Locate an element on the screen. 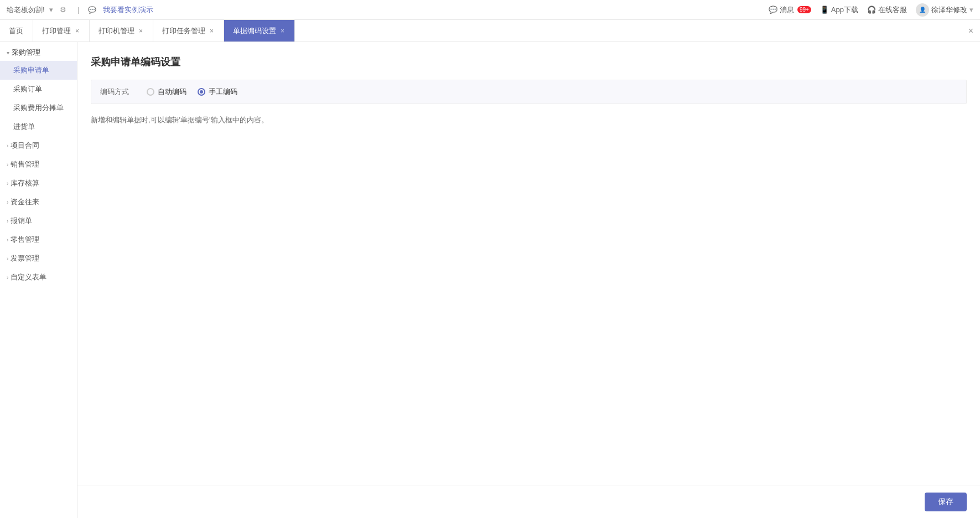 This screenshot has height=518, width=980. sidebar-group-purchase-header: ▾ 采购管理 is located at coordinates (39, 51).